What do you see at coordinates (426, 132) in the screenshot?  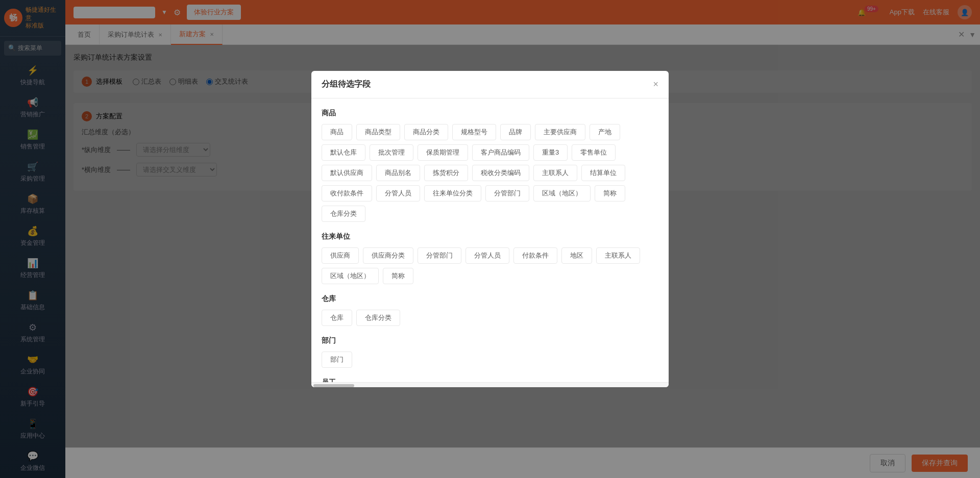 I see `field-tag-商品分类: 商品分类` at bounding box center [426, 132].